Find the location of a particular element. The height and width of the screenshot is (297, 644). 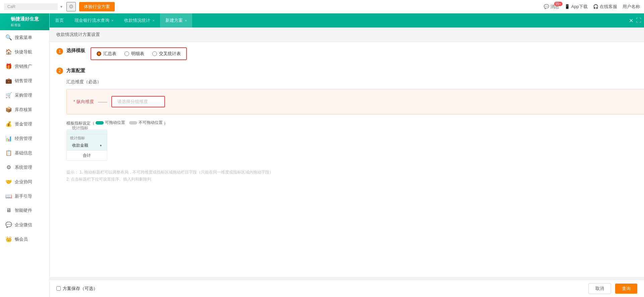

service-label: 在线客服 is located at coordinates (608, 7).